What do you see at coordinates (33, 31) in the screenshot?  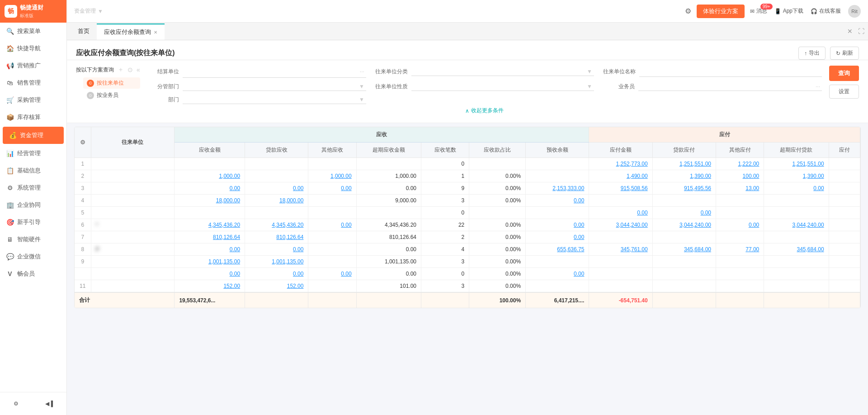 I see `sidebar-item-search-menu: 🔍 搜索菜单` at bounding box center [33, 31].